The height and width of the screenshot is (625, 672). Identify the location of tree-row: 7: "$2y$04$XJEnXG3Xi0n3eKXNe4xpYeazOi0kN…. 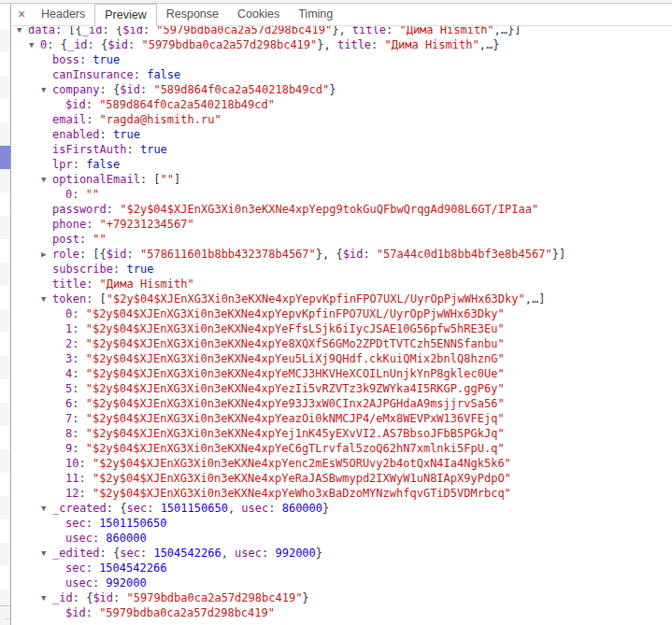
(342, 419).